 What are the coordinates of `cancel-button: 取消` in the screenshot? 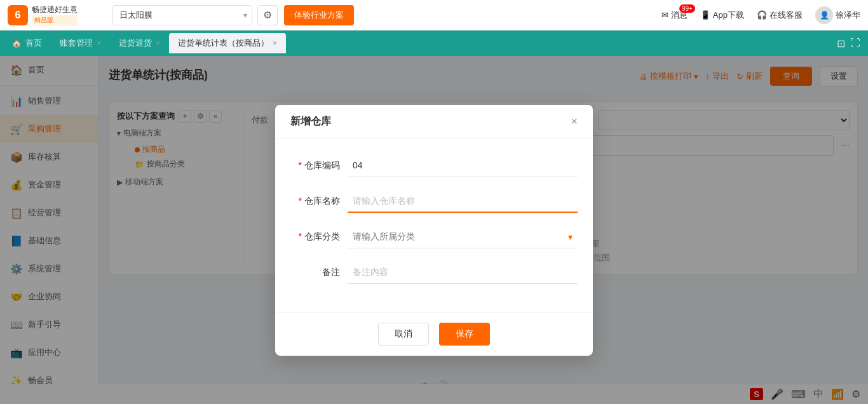 It's located at (403, 334).